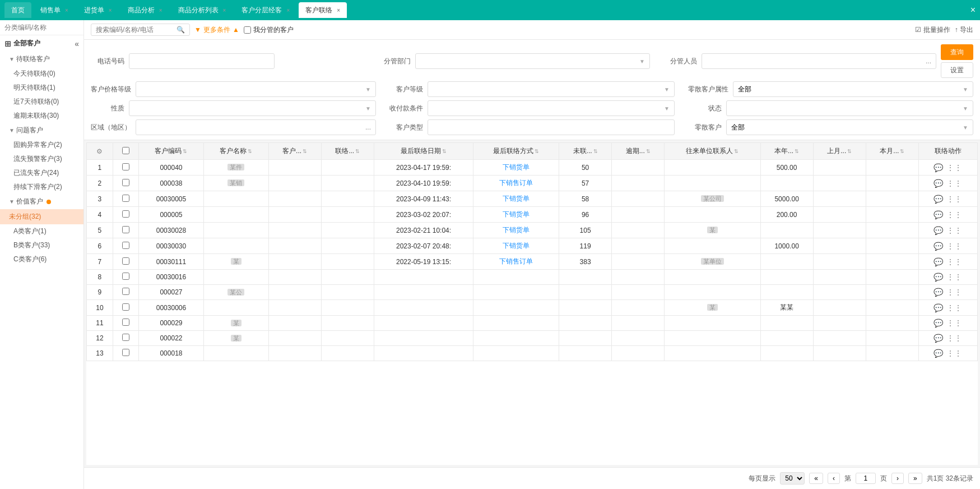 The height and width of the screenshot is (489, 980). What do you see at coordinates (100, 151) in the screenshot?
I see `settings-icon: ⚙` at bounding box center [100, 151].